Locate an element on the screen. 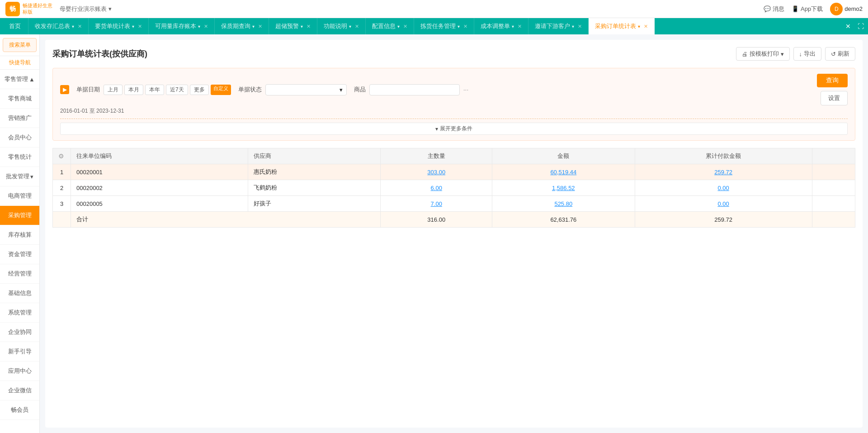 This screenshot has width=868, height=433. page-header: 采购订单统计表(按供应商) 🖨 按模板打印 ▾ ↓ 导出 ↺ 刷新 is located at coordinates (454, 54).